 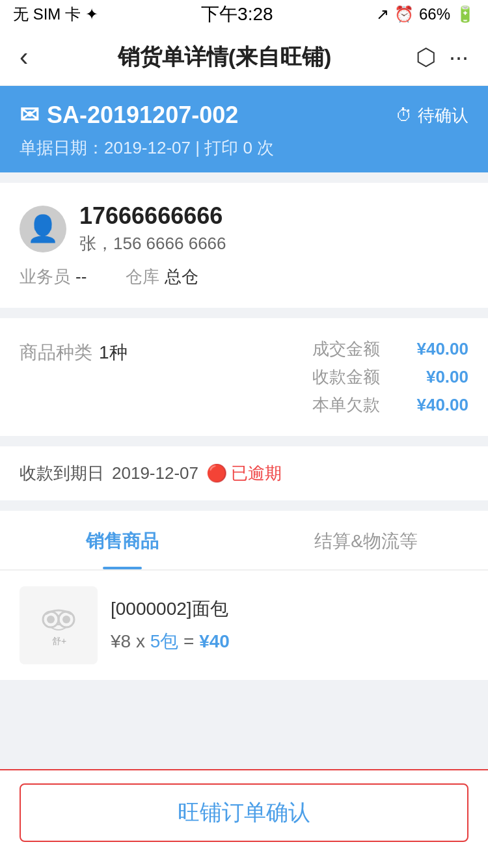 I want to click on location-icon: ↗, so click(x=383, y=14).